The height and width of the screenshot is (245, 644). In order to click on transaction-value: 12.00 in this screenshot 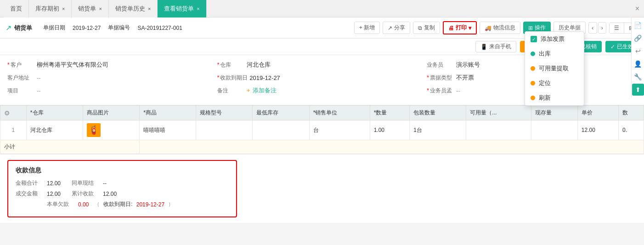, I will do `click(54, 194)`.